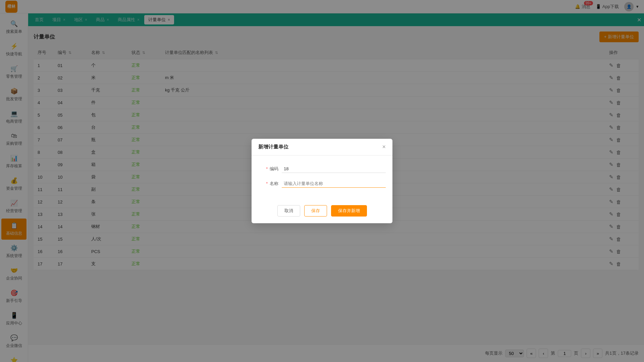  Describe the element at coordinates (274, 184) in the screenshot. I see `name-label-text: 名称` at that location.